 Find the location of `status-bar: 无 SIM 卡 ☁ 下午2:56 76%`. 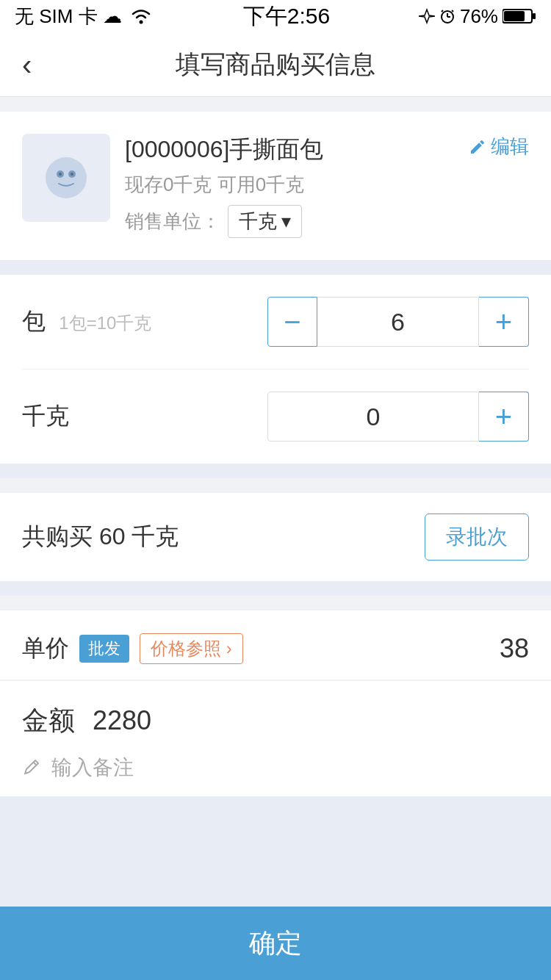

status-bar: 无 SIM 卡 ☁ 下午2:56 76% is located at coordinates (276, 16).